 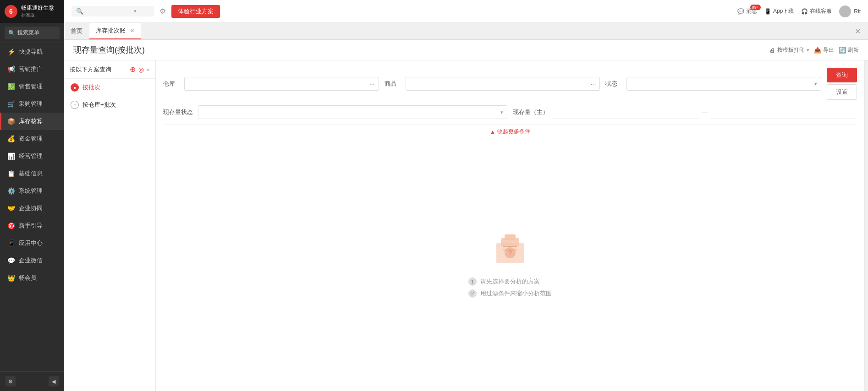 I want to click on tabs-container: 首页 库存批次账 ✕ ✕, so click(x=466, y=31).